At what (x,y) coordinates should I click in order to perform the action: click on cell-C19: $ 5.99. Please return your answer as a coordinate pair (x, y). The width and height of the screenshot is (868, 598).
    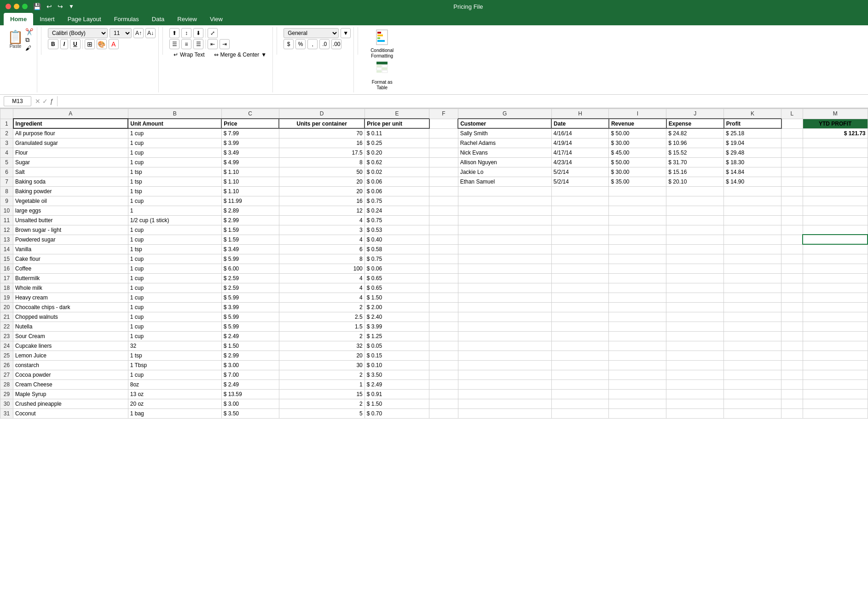
    Looking at the image, I should click on (250, 297).